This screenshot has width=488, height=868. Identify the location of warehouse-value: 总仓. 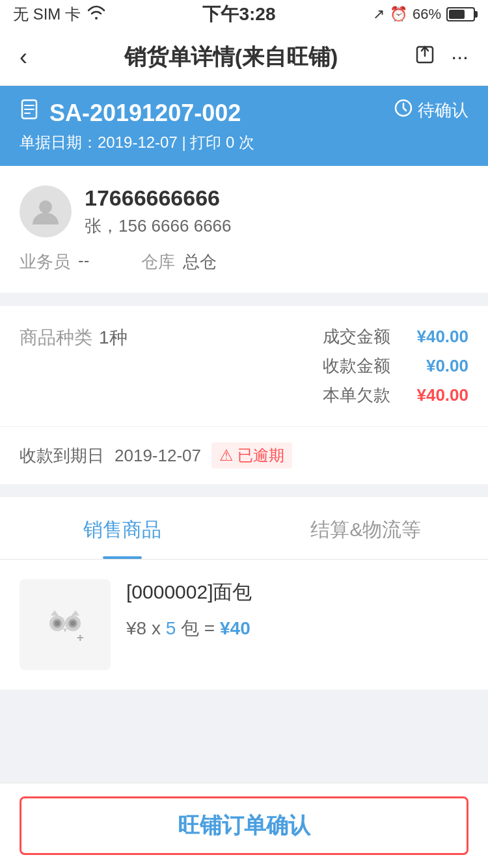
(200, 262).